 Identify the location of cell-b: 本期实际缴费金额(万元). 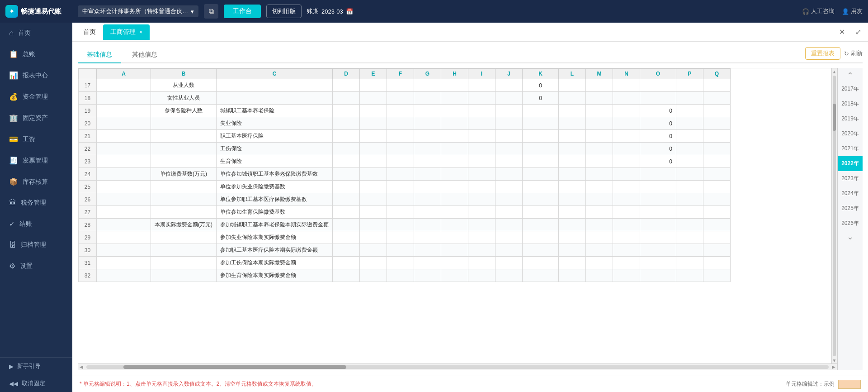
(184, 225).